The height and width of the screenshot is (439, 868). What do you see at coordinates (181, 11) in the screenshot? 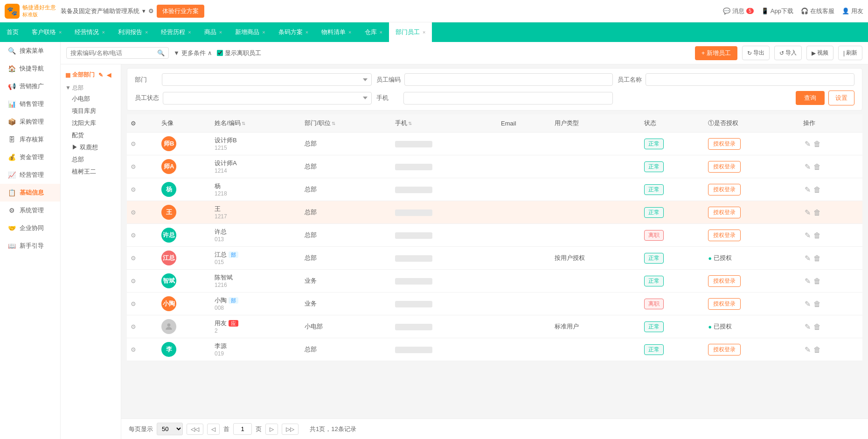
I see `trial-btn: 体验行业方案` at bounding box center [181, 11].